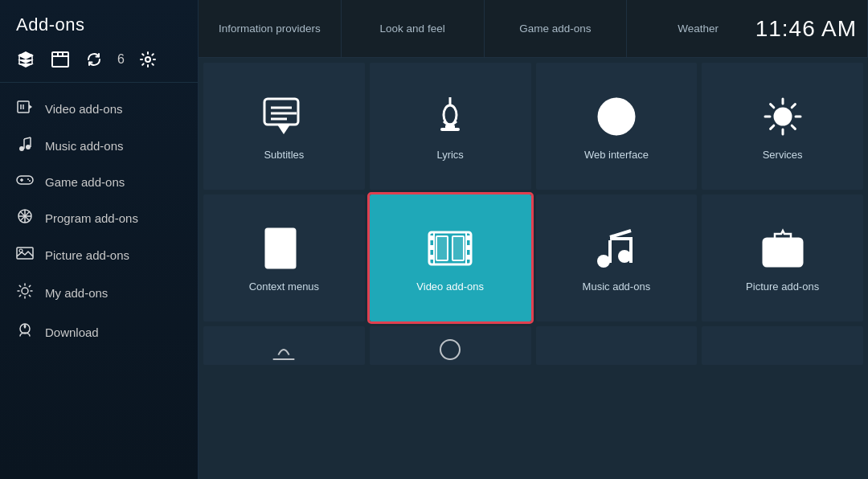 Image resolution: width=868 pixels, height=479 pixels. Describe the element at coordinates (783, 154) in the screenshot. I see `services-label: Services` at that location.